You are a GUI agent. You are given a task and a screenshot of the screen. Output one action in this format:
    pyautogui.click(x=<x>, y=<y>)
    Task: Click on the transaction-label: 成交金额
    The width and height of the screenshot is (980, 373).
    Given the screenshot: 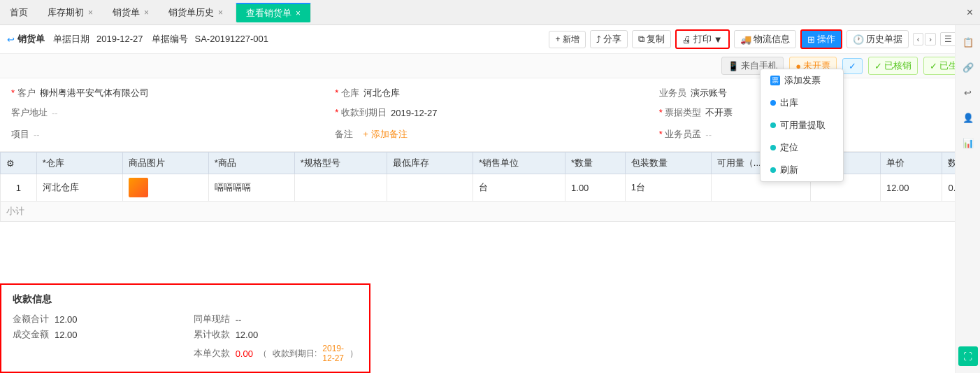 What is the action you would take?
    pyautogui.click(x=31, y=335)
    